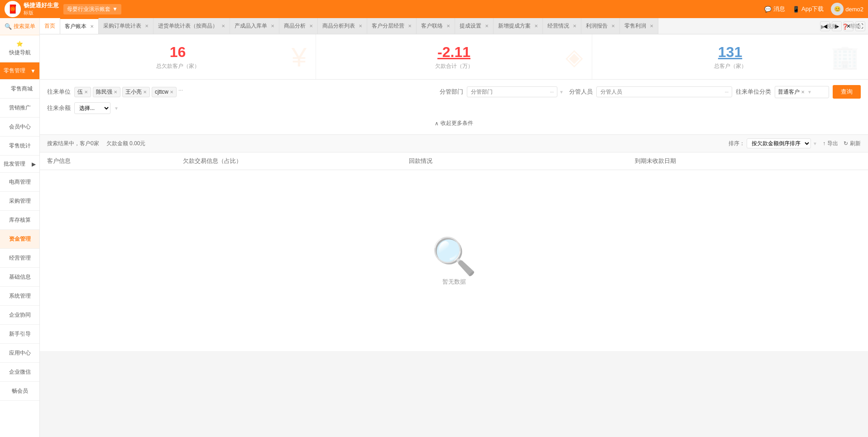 This screenshot has width=868, height=437. I want to click on filter-more-btn: ···, so click(181, 92).